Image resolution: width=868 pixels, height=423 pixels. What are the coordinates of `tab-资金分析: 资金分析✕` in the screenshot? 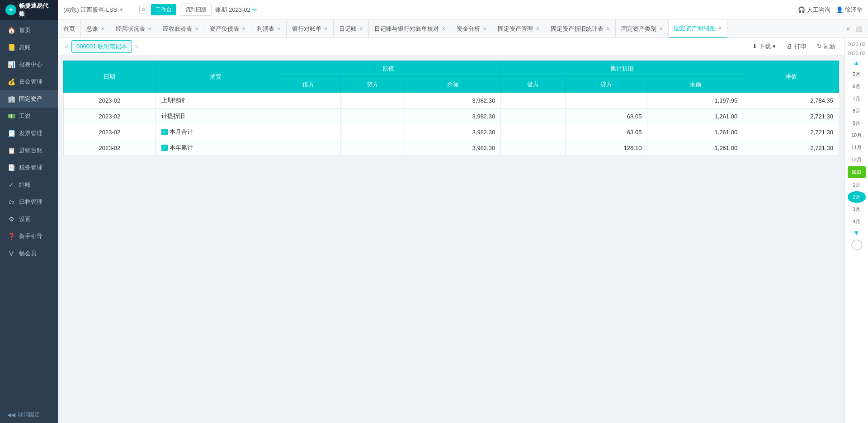 It's located at (472, 29).